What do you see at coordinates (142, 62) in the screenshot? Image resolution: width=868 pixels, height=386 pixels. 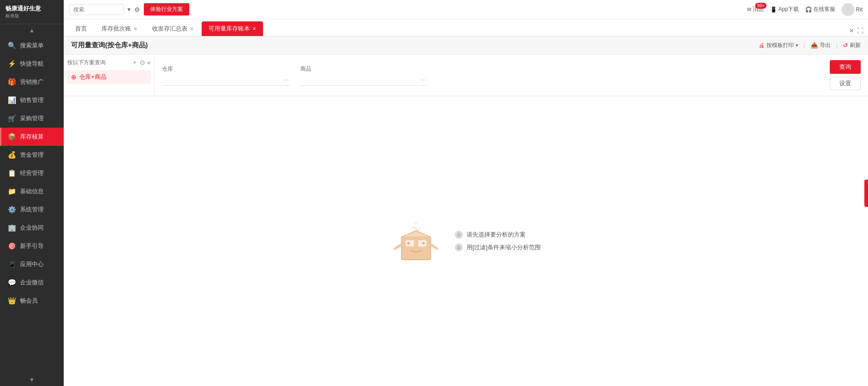 I see `scheme-settings-button: ⊙` at bounding box center [142, 62].